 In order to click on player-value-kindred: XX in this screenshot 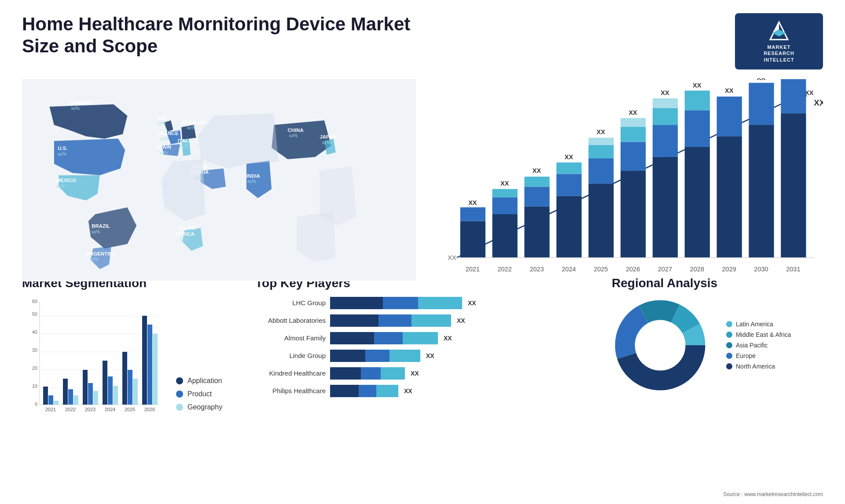, I will do `click(415, 373)`.